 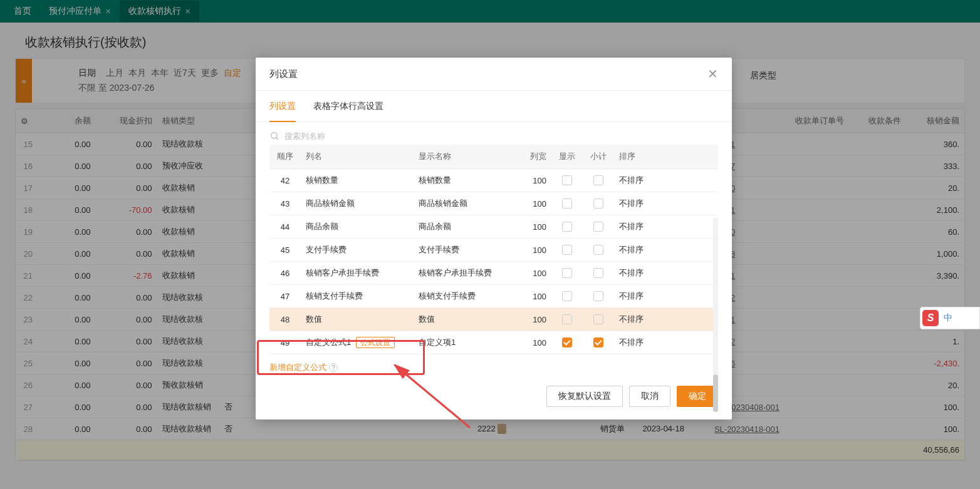 What do you see at coordinates (283, 111) in the screenshot?
I see `modal-tab-columns: 列设置` at bounding box center [283, 111].